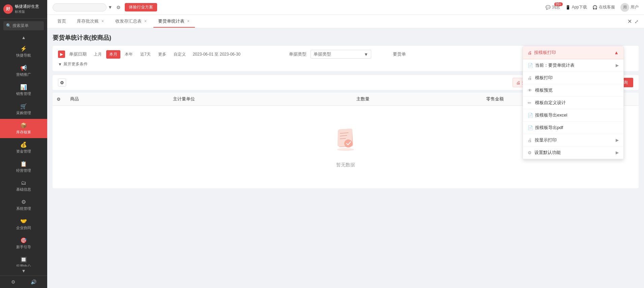  I want to click on top-bar-right: 💬 消息 99+ 📱 App下载 🎧 在线客服 用 用户, so click(592, 7).